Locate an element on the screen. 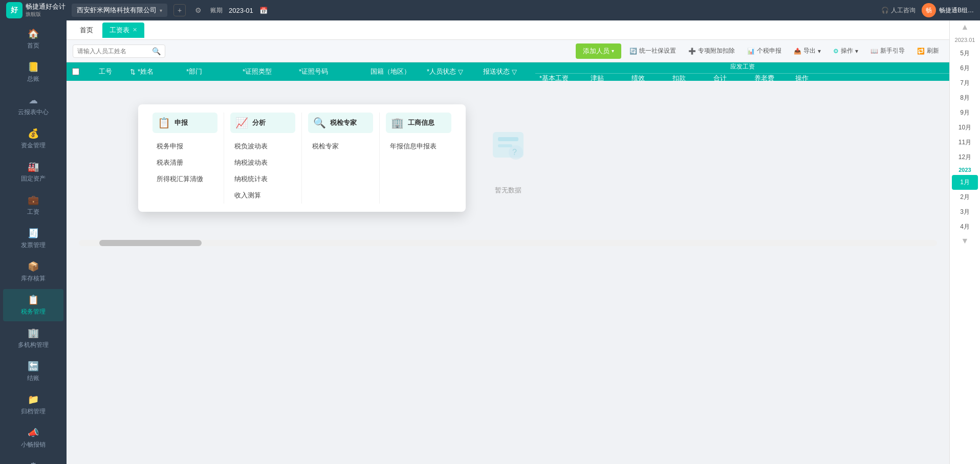 This screenshot has width=980, height=464. refresh-btn: 🔁 刷新 is located at coordinates (928, 51).